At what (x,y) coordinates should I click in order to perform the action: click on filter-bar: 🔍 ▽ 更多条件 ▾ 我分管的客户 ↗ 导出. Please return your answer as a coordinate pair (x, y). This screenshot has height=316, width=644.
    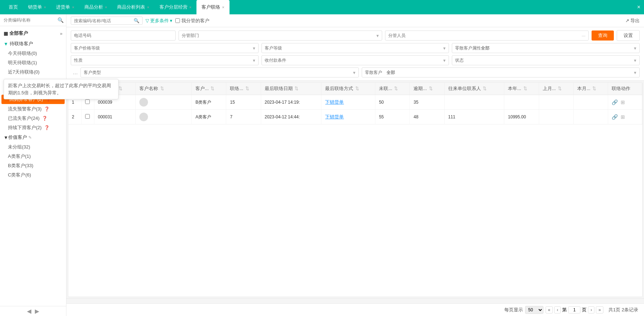
    Looking at the image, I should click on (355, 21).